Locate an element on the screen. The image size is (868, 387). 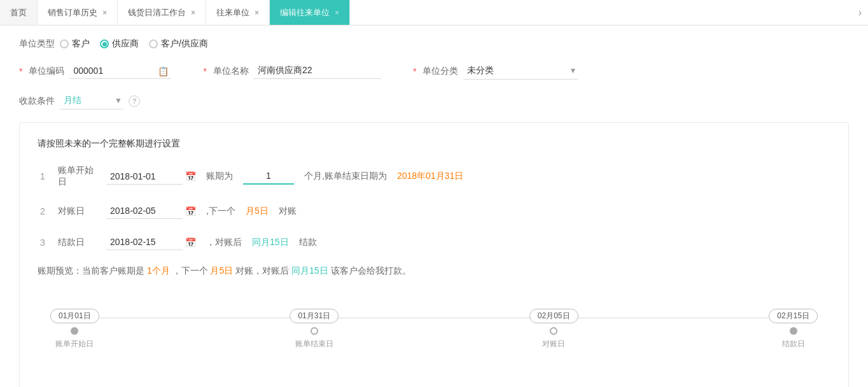
timeline-node-1: 01月01日 账单开始日 is located at coordinates (75, 329).